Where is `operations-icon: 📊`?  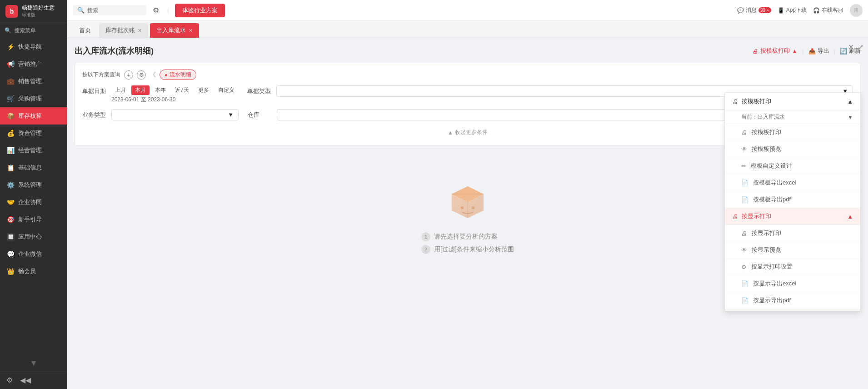 operations-icon: 📊 is located at coordinates (10, 150).